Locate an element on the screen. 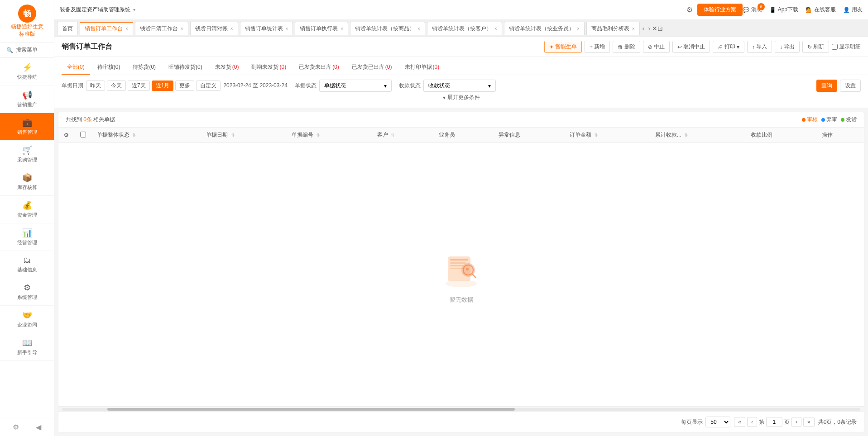  tab-close-all-btn: ✕ is located at coordinates (655, 28).